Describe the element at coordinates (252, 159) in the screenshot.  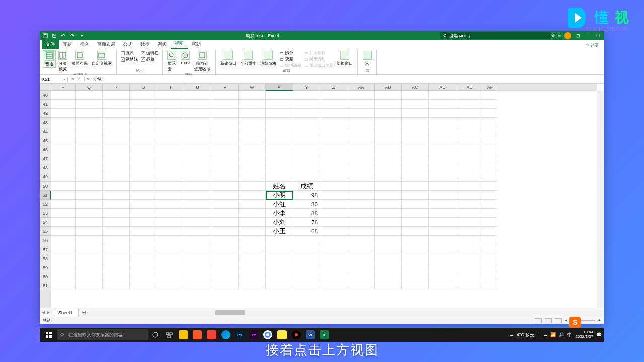
I see `cell-W47` at that location.